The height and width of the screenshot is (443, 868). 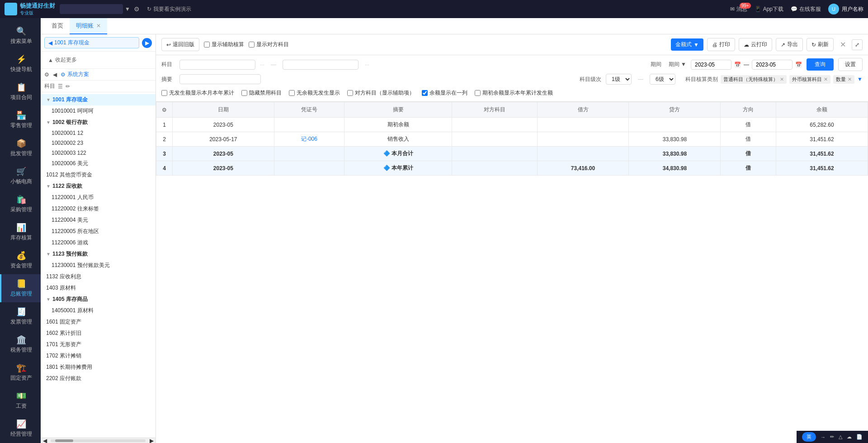 What do you see at coordinates (98, 186) in the screenshot?
I see `account-item-1122: ▼ 1122 应收款` at bounding box center [98, 186].